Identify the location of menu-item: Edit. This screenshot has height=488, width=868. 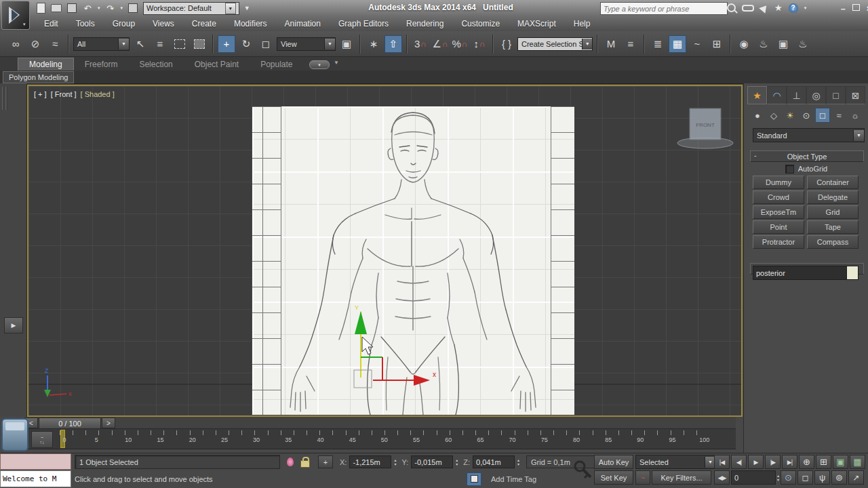
(52, 24).